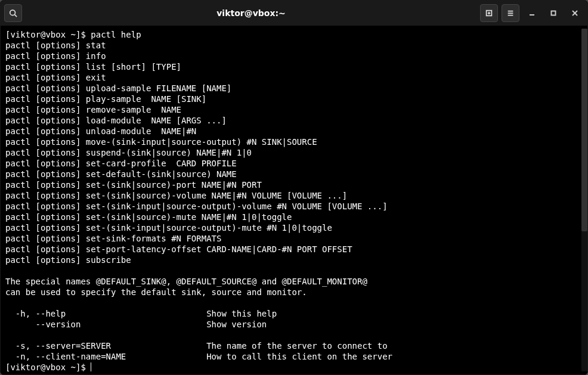  What do you see at coordinates (510, 13) in the screenshot?
I see `menu-button` at bounding box center [510, 13].